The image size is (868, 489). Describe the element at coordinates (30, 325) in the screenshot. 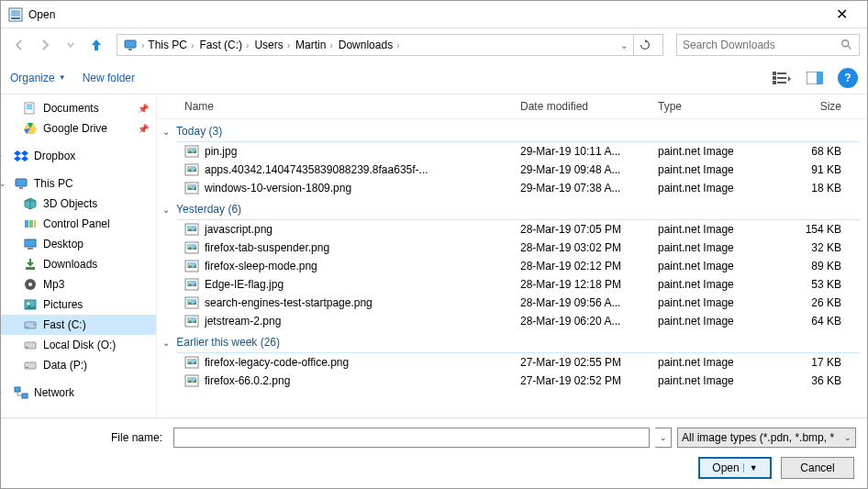

I see `disk-icon` at that location.